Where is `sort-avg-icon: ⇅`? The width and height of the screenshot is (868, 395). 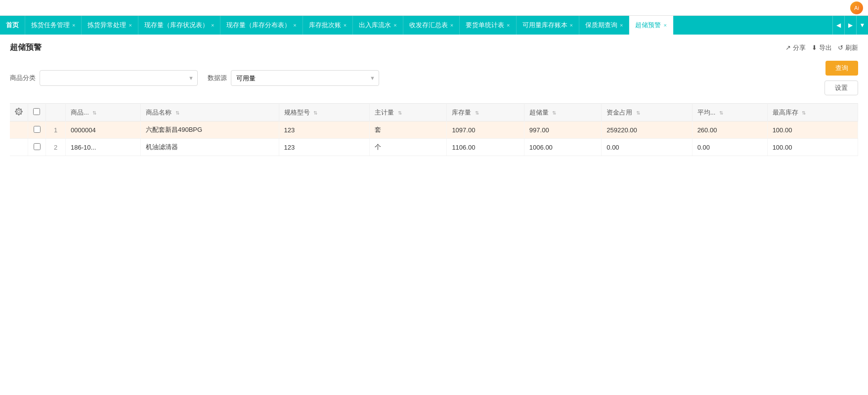
sort-avg-icon: ⇅ is located at coordinates (721, 113).